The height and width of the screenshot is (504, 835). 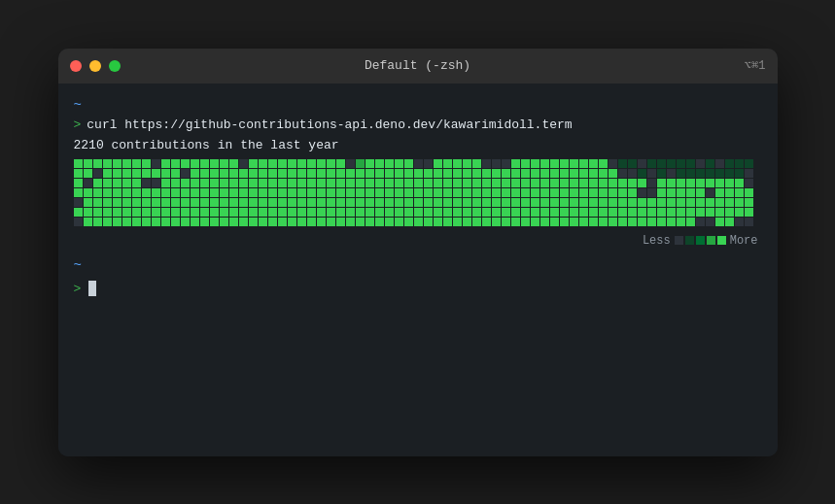 What do you see at coordinates (95, 66) in the screenshot?
I see `minimize-button` at bounding box center [95, 66].